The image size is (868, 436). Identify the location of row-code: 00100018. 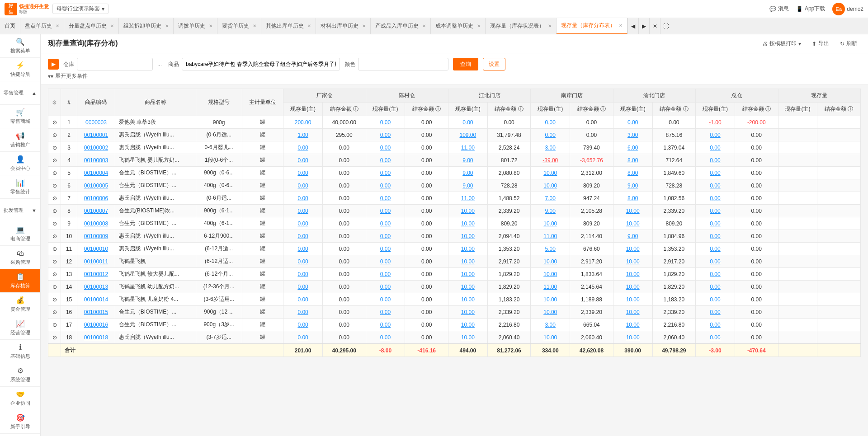
(96, 338).